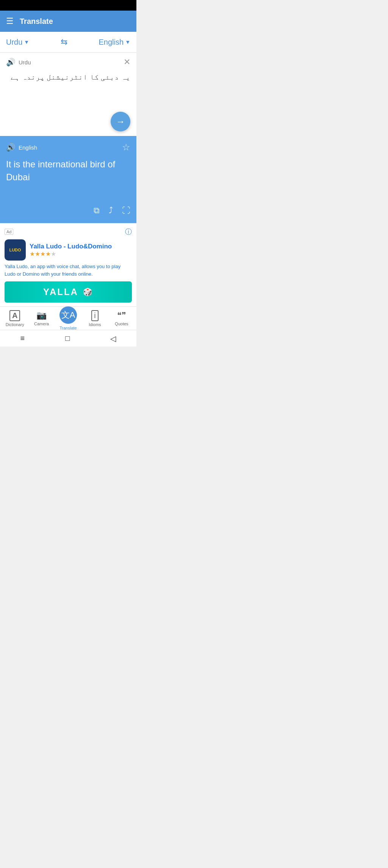 The height and width of the screenshot is (868, 388). I want to click on menu-icon: ☰, so click(10, 21).